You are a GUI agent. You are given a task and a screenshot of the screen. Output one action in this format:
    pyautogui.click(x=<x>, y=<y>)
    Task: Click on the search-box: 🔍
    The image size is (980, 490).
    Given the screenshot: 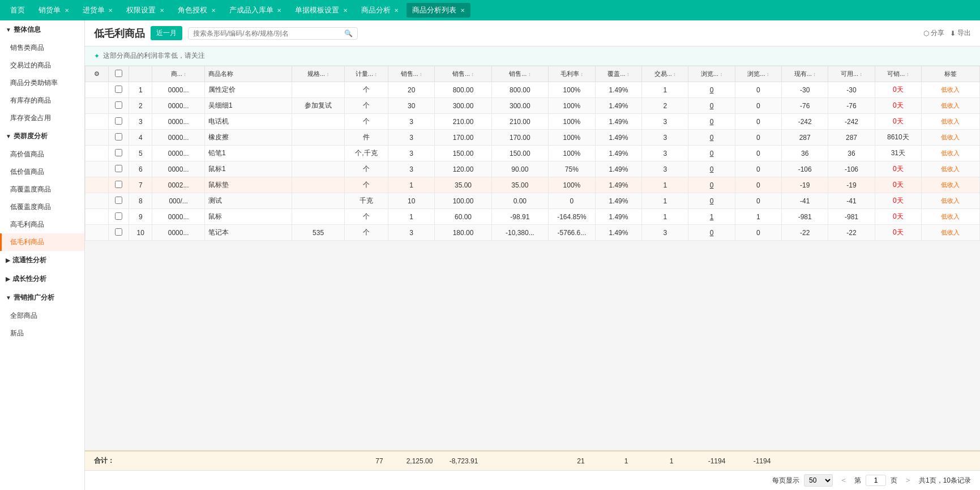 What is the action you would take?
    pyautogui.click(x=273, y=33)
    